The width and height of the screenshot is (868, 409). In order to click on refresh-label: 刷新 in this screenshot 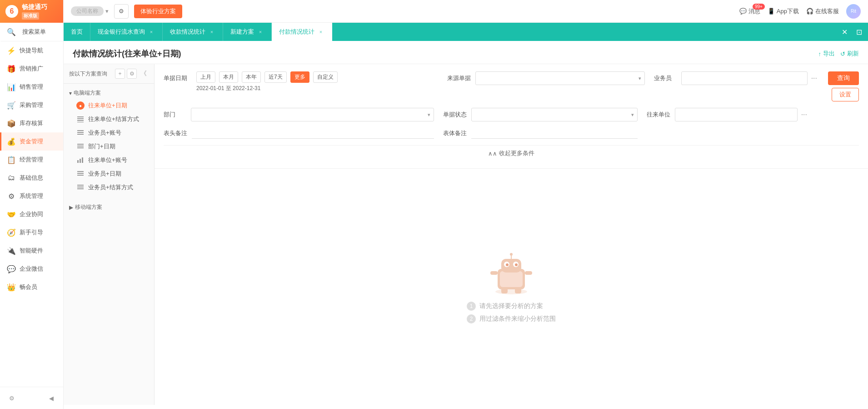, I will do `click(853, 54)`.